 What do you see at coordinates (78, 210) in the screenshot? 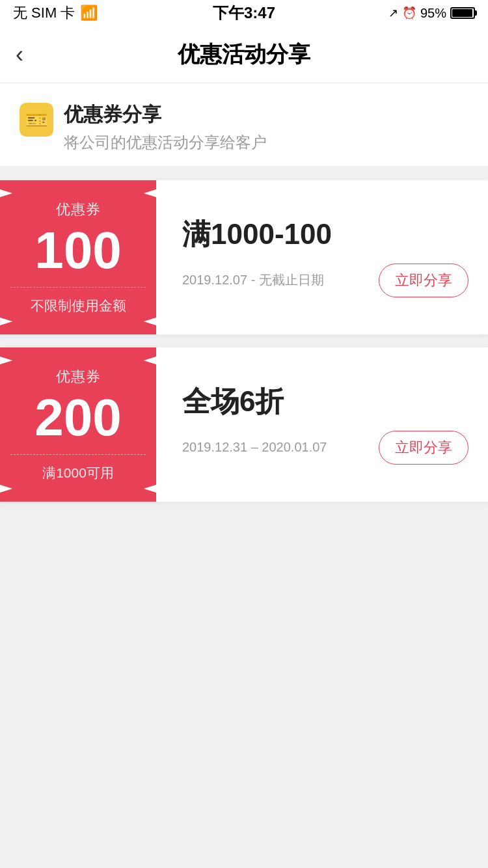
I see `coupon-label-0: 优惠券` at bounding box center [78, 210].